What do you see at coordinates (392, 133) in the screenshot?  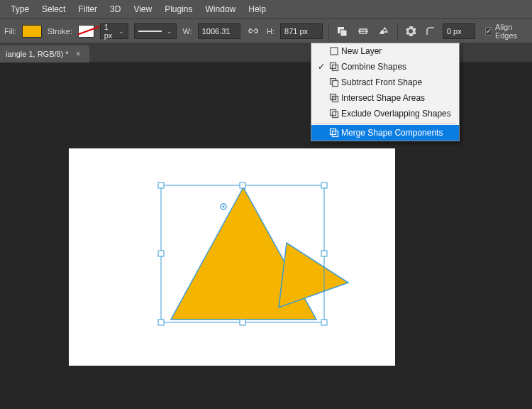 I see `menu-item-label: Merge Shape Components` at bounding box center [392, 133].